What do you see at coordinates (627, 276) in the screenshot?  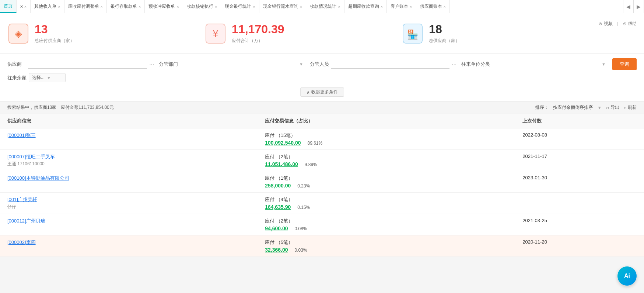 I see `ai-assistant-button: Ai` at bounding box center [627, 276].